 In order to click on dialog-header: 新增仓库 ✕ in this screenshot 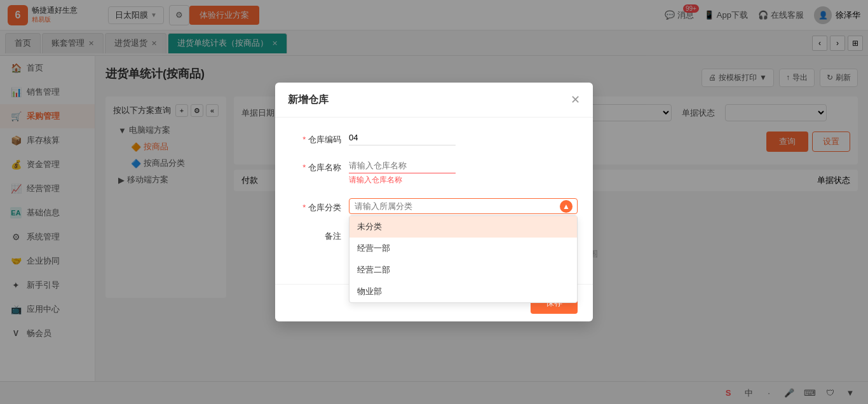, I will do `click(434, 100)`.